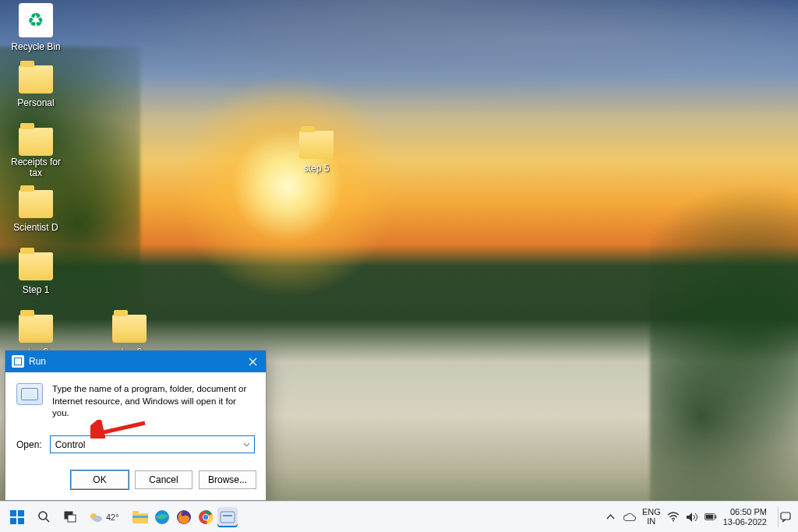 Image resolution: width=798 pixels, height=532 pixels. Describe the element at coordinates (140, 517) in the screenshot. I see `file-explorer-icon` at that location.